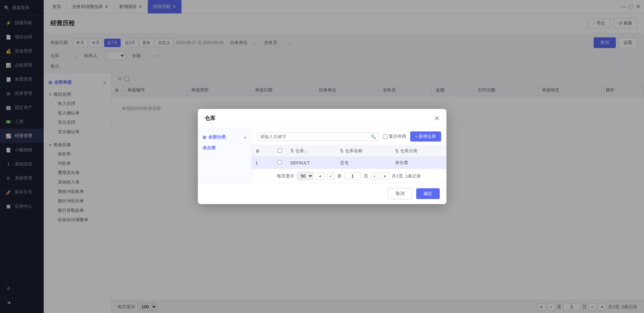 The image size is (644, 313). Describe the element at coordinates (349, 151) in the screenshot. I see `modal-header-row: ⚙ ⇅ 仓库... ⇅ 仓库名称` at that location.